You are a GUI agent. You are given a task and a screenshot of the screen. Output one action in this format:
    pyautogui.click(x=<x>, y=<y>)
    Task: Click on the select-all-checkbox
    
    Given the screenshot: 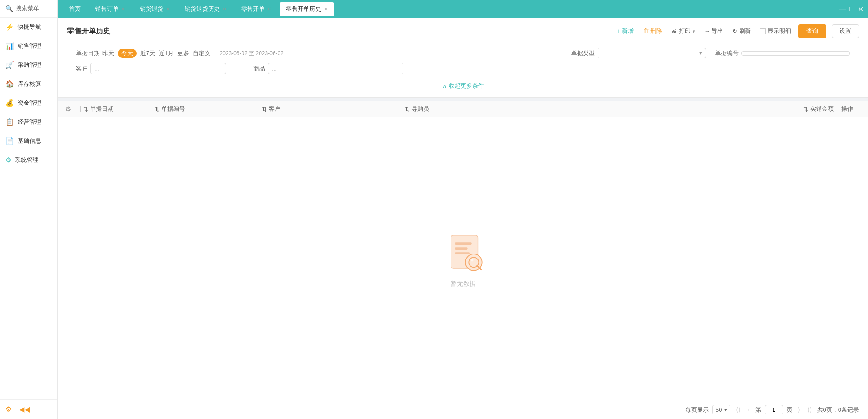 What is the action you would take?
    pyautogui.click(x=81, y=109)
    